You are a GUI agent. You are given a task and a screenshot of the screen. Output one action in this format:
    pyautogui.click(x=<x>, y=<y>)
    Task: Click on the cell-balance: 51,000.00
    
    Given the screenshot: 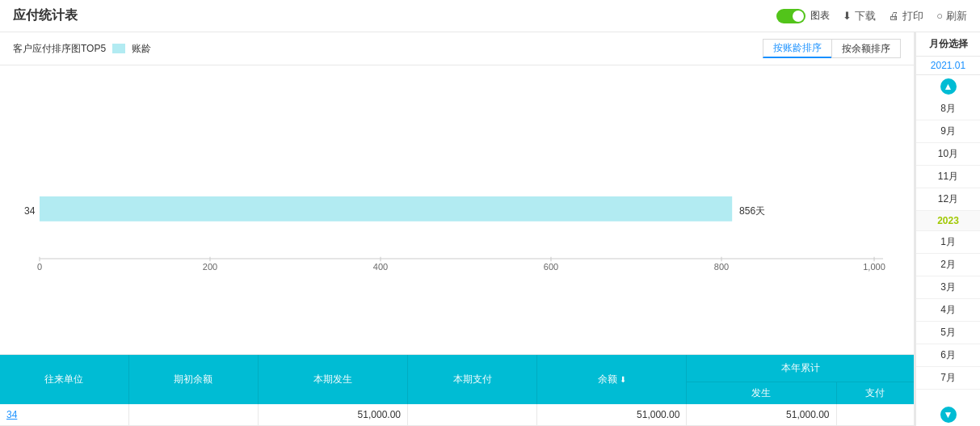 What is the action you would take?
    pyautogui.click(x=612, y=415)
    